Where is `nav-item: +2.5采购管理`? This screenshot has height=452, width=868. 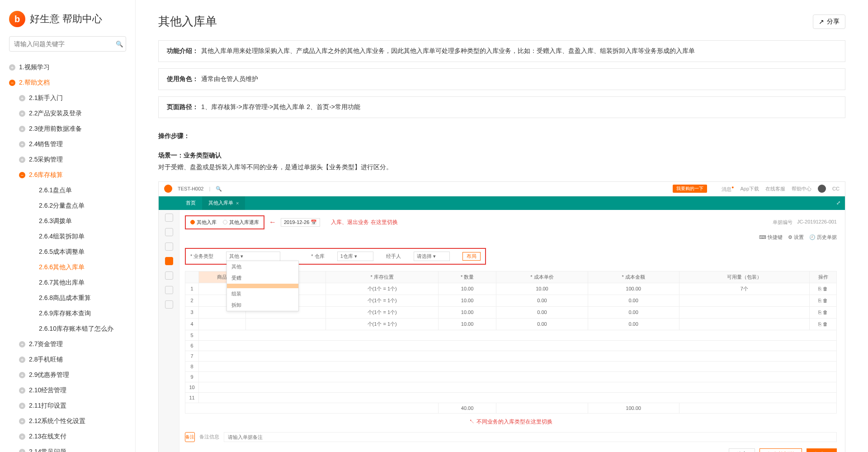
nav-item: +2.5采购管理 is located at coordinates (68, 160).